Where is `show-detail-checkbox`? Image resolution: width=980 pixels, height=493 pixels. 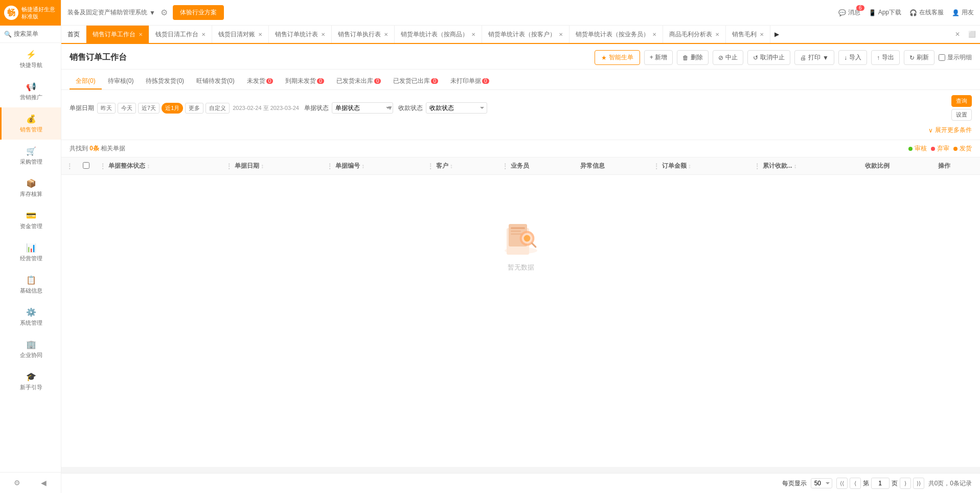
show-detail-checkbox is located at coordinates (942, 57).